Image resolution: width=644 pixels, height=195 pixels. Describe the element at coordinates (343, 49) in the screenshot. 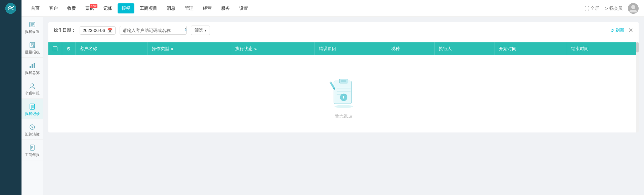

I see `table-header-row: ⚙ 客户名称 操作类型 ⇅` at that location.